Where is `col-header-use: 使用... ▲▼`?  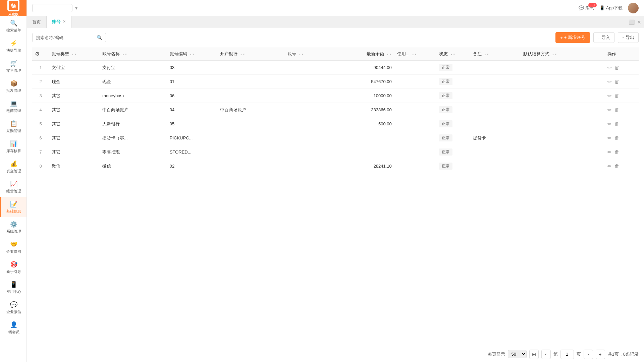
col-header-use: 使用... ▲▼ is located at coordinates (416, 54).